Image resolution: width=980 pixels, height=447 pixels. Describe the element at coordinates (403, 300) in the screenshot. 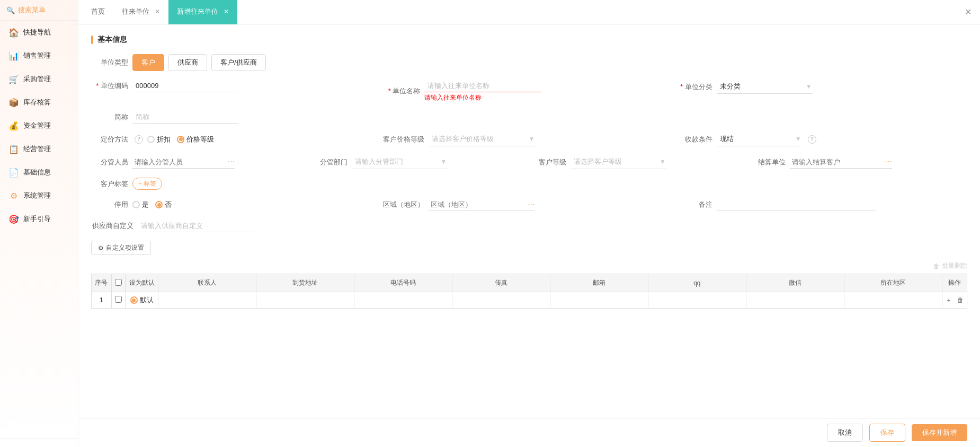

I see `td-phone` at that location.